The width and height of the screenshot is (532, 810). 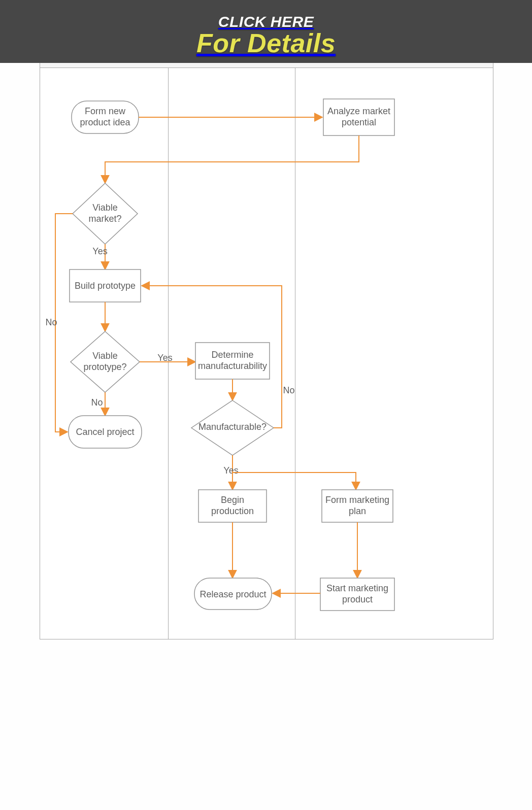 I want to click on svg-text: plan, so click(x=357, y=511).